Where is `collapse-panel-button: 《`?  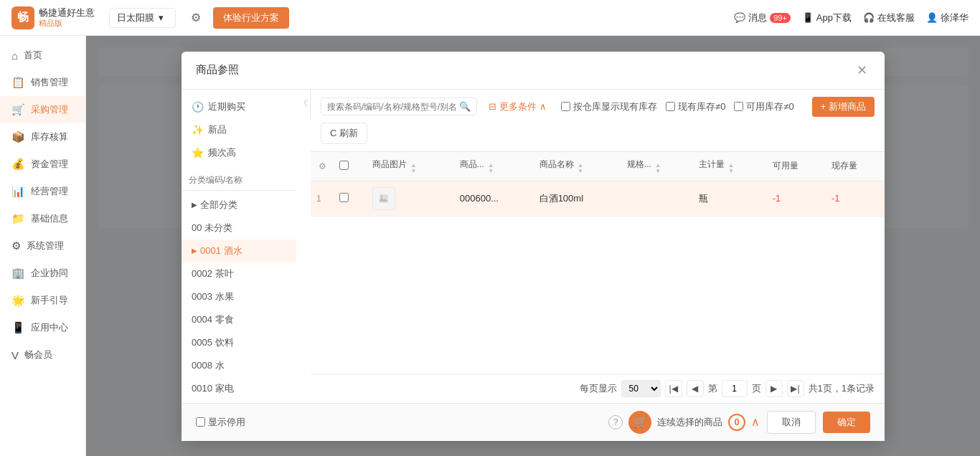
collapse-panel-button: 《 is located at coordinates (303, 104).